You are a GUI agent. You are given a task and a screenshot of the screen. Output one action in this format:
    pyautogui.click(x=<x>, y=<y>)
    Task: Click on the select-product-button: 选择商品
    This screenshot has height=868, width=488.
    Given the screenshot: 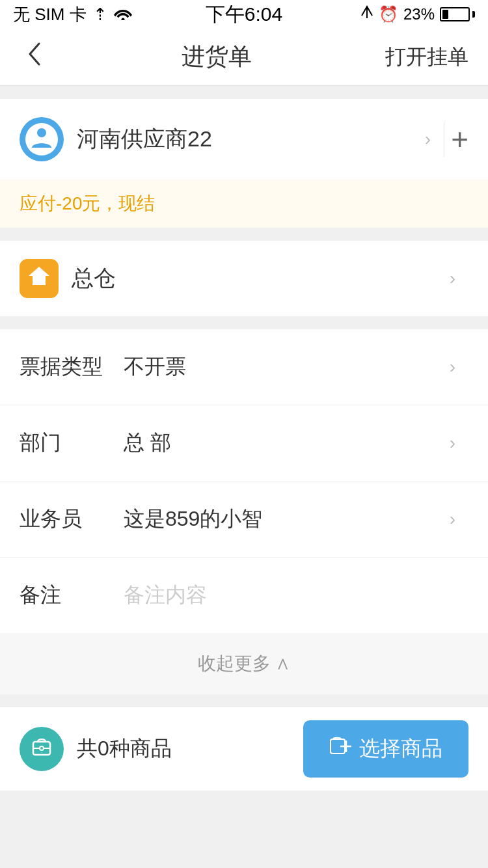 What is the action you would take?
    pyautogui.click(x=386, y=749)
    